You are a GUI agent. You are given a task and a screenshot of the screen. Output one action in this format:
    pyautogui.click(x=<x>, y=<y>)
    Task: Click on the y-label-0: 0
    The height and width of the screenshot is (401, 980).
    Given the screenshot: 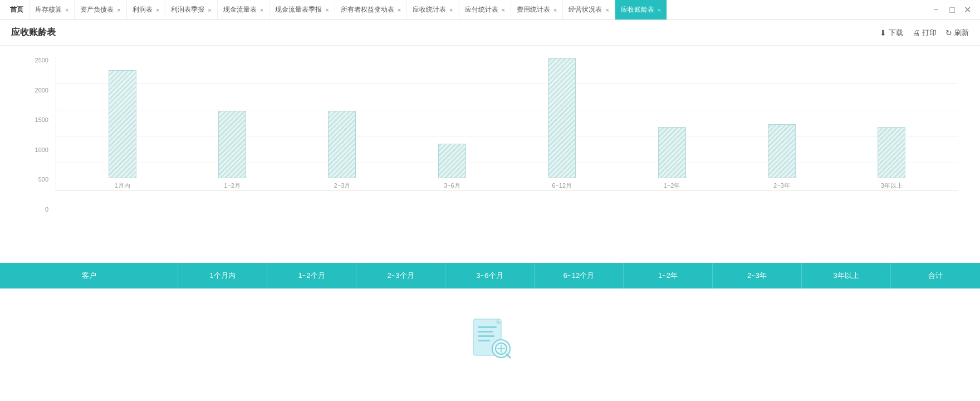 What is the action you would take?
    pyautogui.click(x=47, y=209)
    